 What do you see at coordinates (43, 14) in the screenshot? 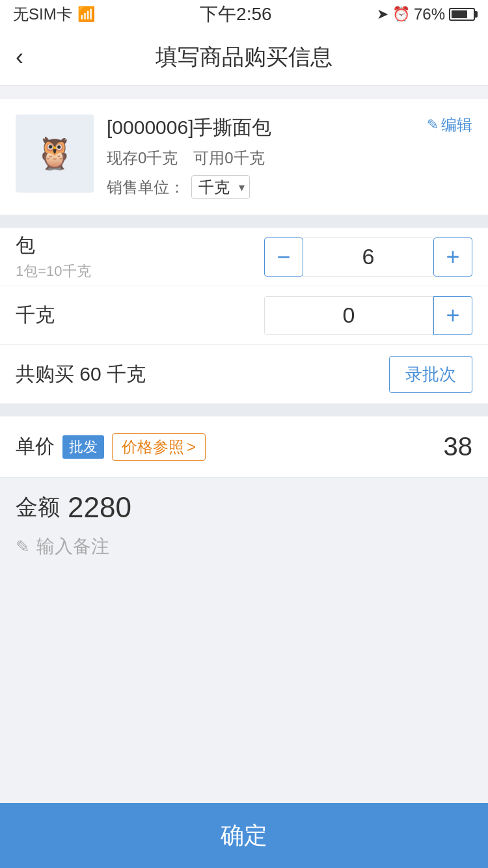
I see `carrier-label: 无SIM卡` at bounding box center [43, 14].